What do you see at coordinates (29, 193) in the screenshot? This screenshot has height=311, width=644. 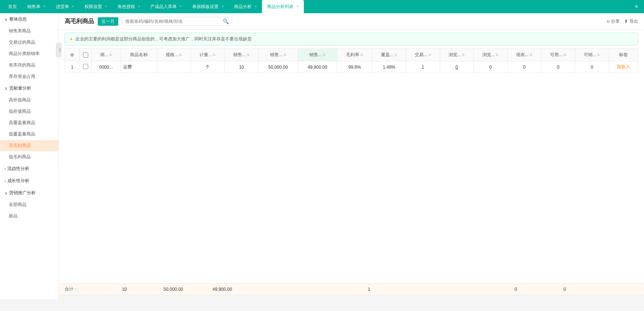 I see `sidebar-group-marketing: ∨ 营销推广分析` at bounding box center [29, 193].